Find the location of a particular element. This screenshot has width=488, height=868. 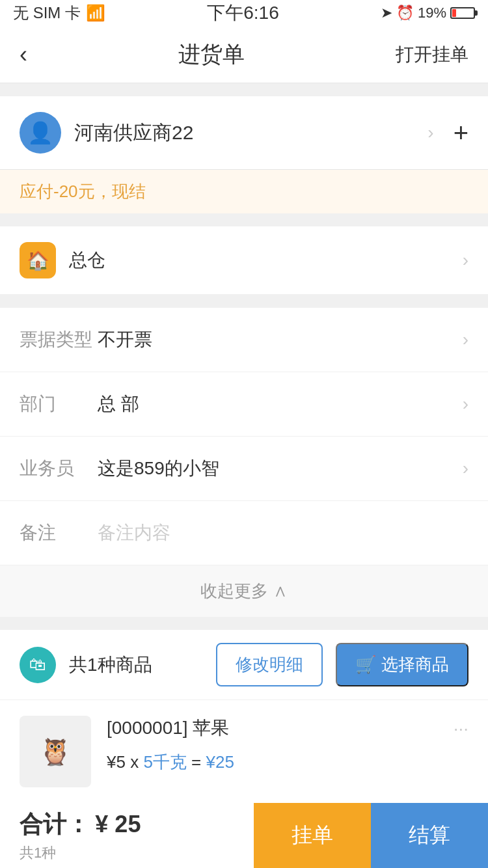

select-product-label: 选择商品 is located at coordinates (415, 665).